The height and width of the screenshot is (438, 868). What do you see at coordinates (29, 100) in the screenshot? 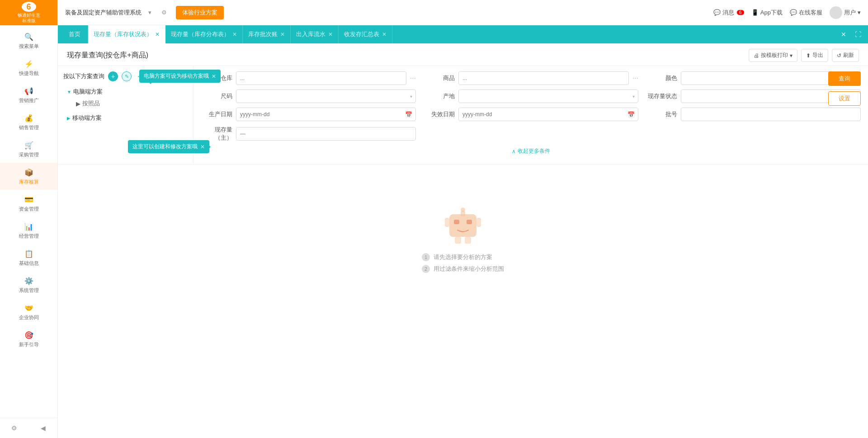
I see `nav-label-marketing: 营销推广` at bounding box center [29, 100].